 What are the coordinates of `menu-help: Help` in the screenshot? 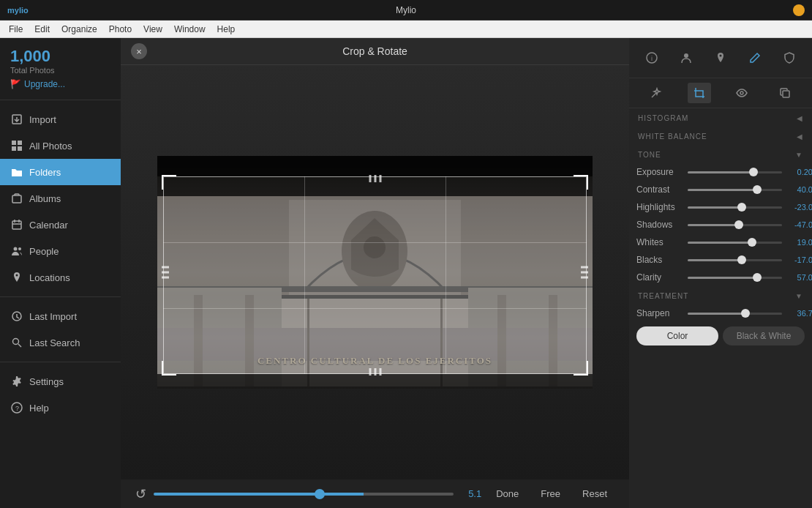 It's located at (227, 29).